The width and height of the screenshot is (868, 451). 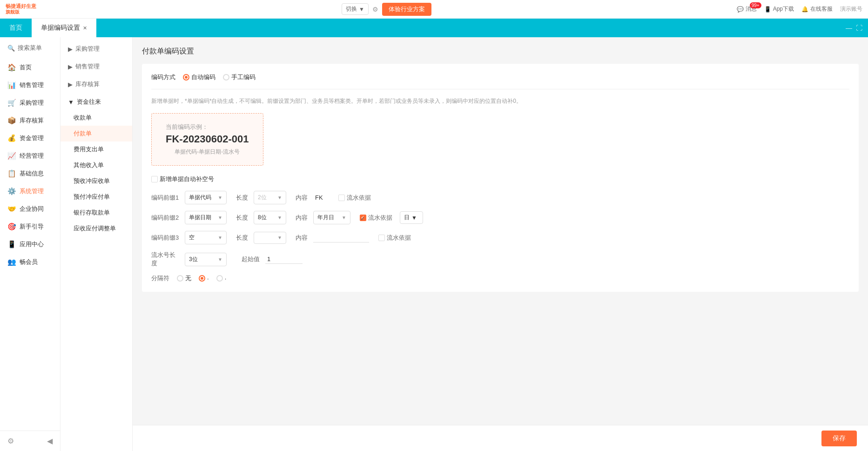 What do you see at coordinates (96, 213) in the screenshot?
I see `sub-item-bank: 银行存取款单` at bounding box center [96, 213].